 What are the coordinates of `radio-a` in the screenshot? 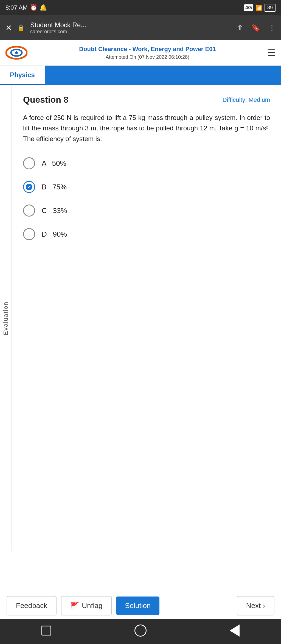 It's located at (29, 163).